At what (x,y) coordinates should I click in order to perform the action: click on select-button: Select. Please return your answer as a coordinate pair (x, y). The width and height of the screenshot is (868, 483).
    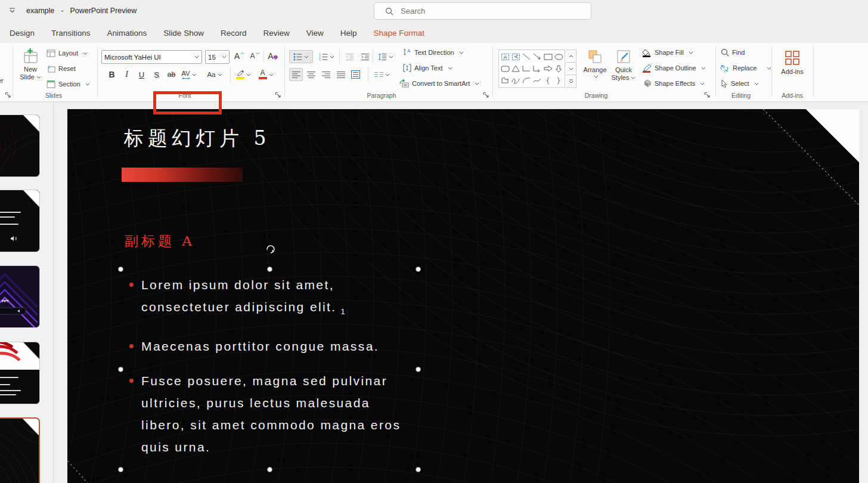
    Looking at the image, I should click on (740, 83).